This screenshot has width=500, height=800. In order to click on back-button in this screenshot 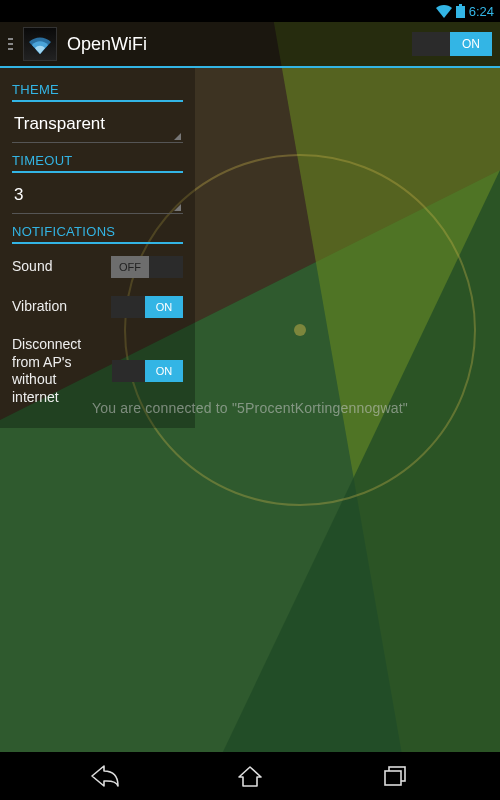, I will do `click(105, 776)`.